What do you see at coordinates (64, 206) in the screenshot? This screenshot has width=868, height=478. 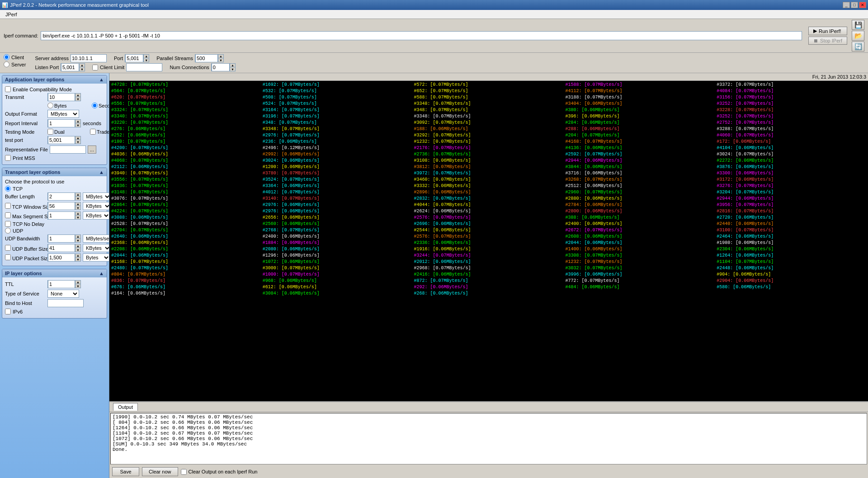 I see `tcp-window-spinner: ▲ ▼` at bounding box center [64, 206].